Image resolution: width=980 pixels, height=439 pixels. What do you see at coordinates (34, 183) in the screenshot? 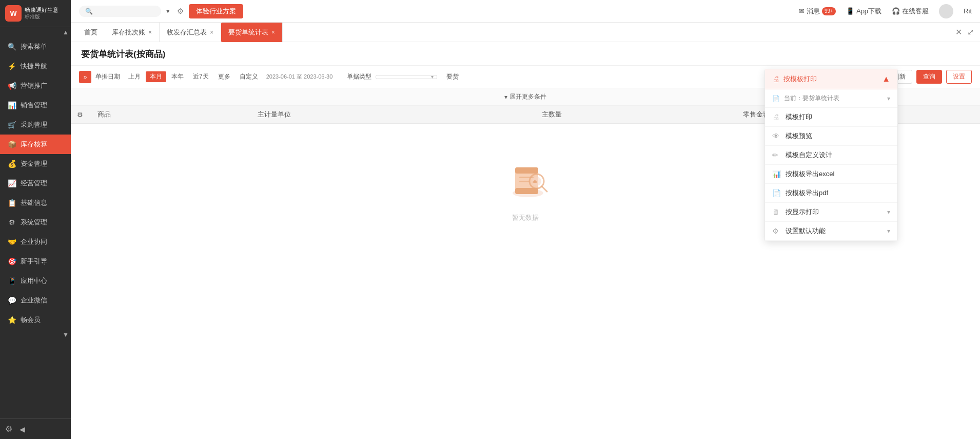
I see `sidebar-item-operation-label: 经营管理` at bounding box center [34, 183].